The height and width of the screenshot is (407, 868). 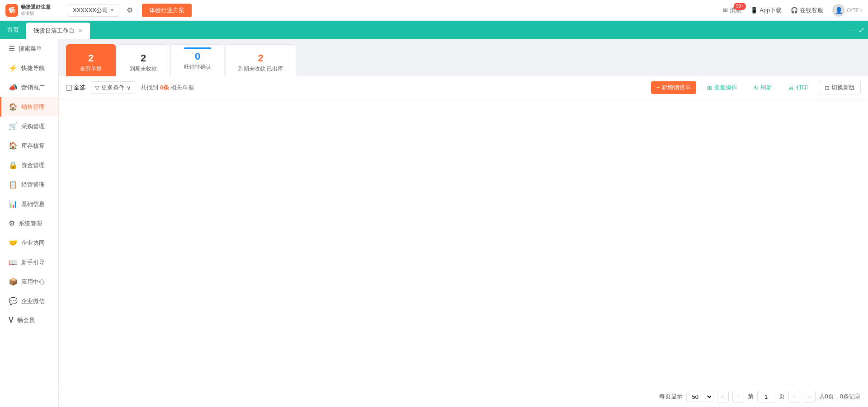 What do you see at coordinates (33, 68) in the screenshot?
I see `sidebar-item-label: 快捷导航` at bounding box center [33, 68].